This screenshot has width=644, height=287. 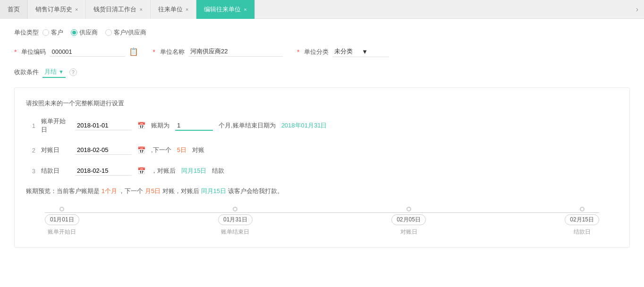 What do you see at coordinates (322, 150) in the screenshot?
I see `setting-row-2: 2 对账日 📅 ,下一个 5日 对账` at bounding box center [322, 150].